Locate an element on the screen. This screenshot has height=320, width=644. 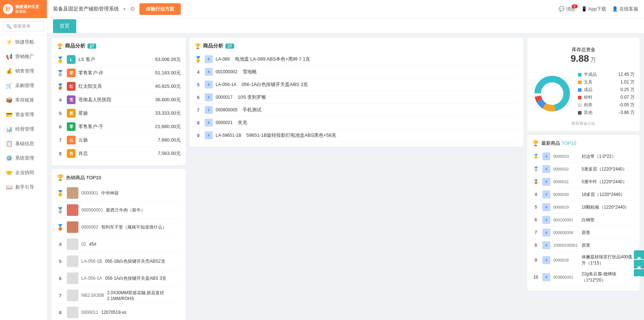
customer-rank-table: 🥇 L LS 客户 53,006.26元 🥈 零 零售客户-许 51,183.0… is located at coordinates (119, 107).